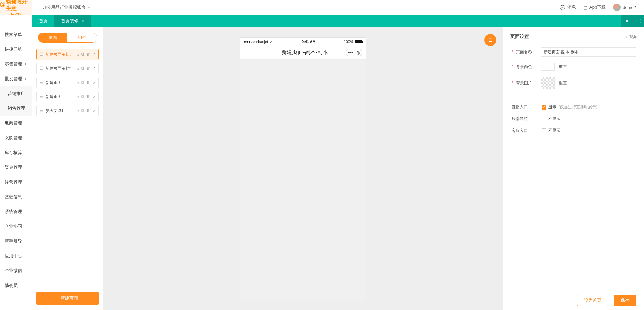 The image size is (644, 310). Describe the element at coordinates (67, 83) in the screenshot. I see `page-list: ☰新建页面-副本...⌂⧉🗑↗☰新建页面-副本⌂⧉🗑↗☰新建页面⌂⧉🗑↗☰新建页…` at that location.